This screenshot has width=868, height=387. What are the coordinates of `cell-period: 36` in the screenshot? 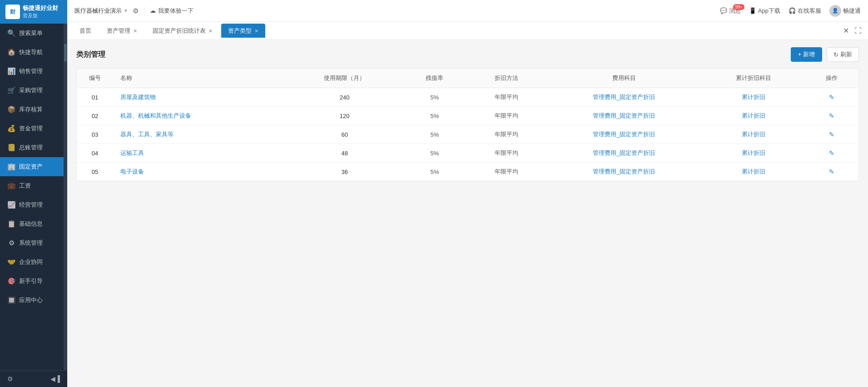 It's located at (344, 172).